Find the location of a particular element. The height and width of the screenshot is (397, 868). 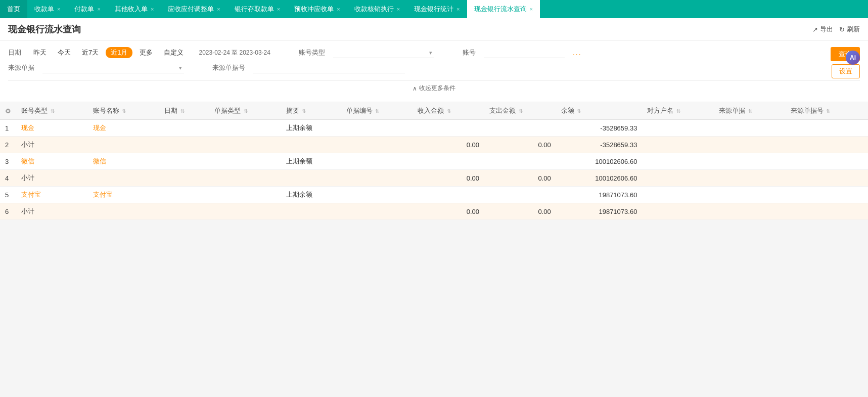

date-option-近7天: 近7天 is located at coordinates (90, 53).